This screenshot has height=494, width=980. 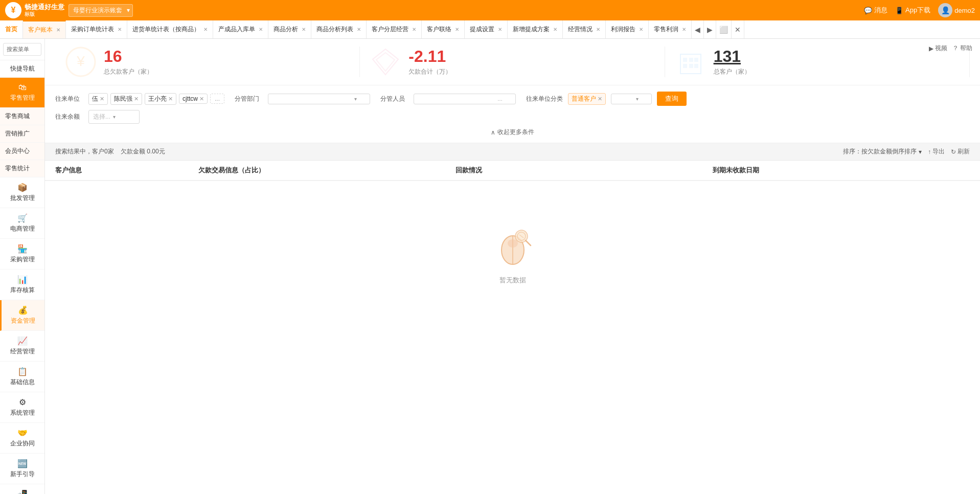 I want to click on sidebar-item-capital-mgmt: 💰 资金管理, so click(x=22, y=316).